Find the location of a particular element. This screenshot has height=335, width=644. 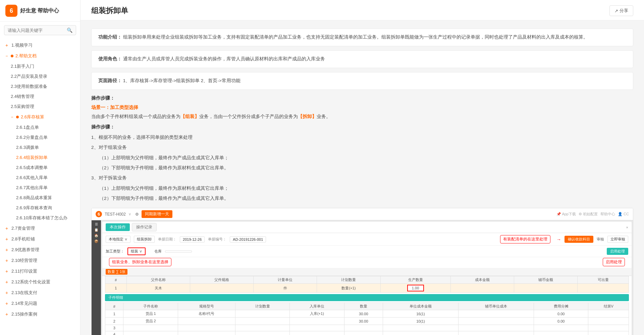

sidebar-item-count: 2.6.1盘点单 is located at coordinates (40, 127).